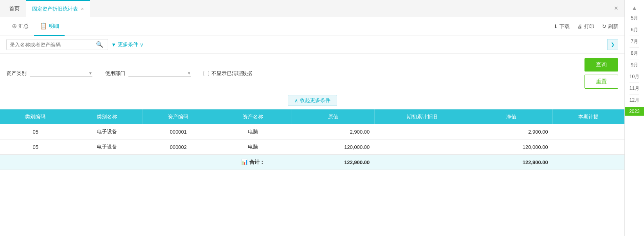 The width and height of the screenshot is (644, 236). What do you see at coordinates (601, 82) in the screenshot?
I see `reset-button: 重置` at bounding box center [601, 82].